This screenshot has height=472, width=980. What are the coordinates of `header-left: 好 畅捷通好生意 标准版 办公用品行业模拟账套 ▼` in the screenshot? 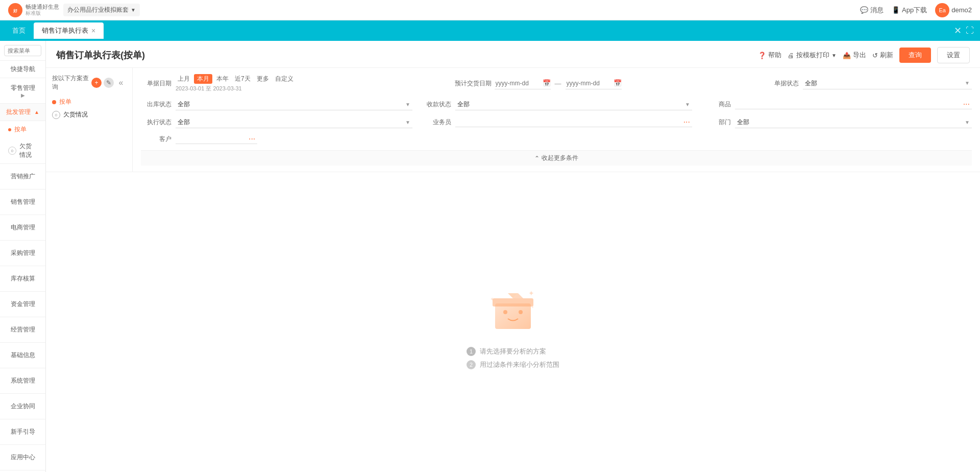 It's located at (74, 10).